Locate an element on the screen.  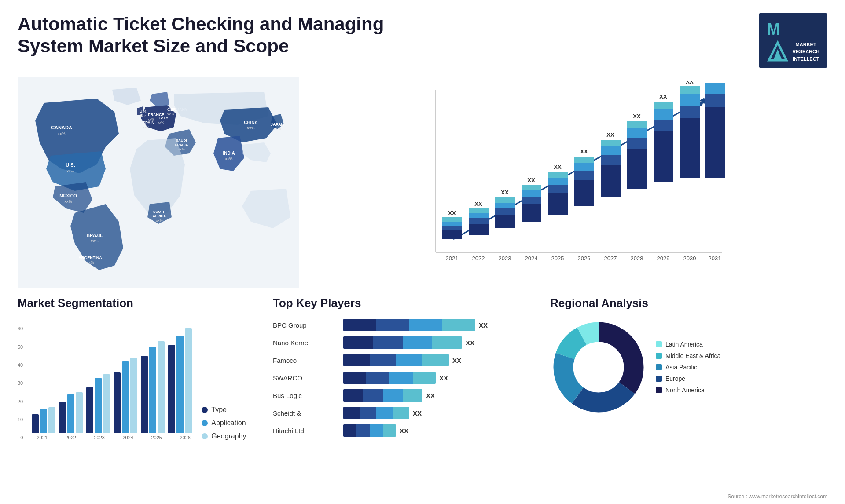
segmentation-title: Market Segmentation is located at coordinates (139, 303).